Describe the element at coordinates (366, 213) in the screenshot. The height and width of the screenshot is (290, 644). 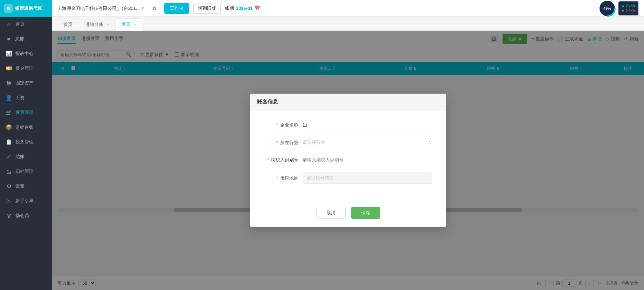
I see `save-button: 保存` at that location.